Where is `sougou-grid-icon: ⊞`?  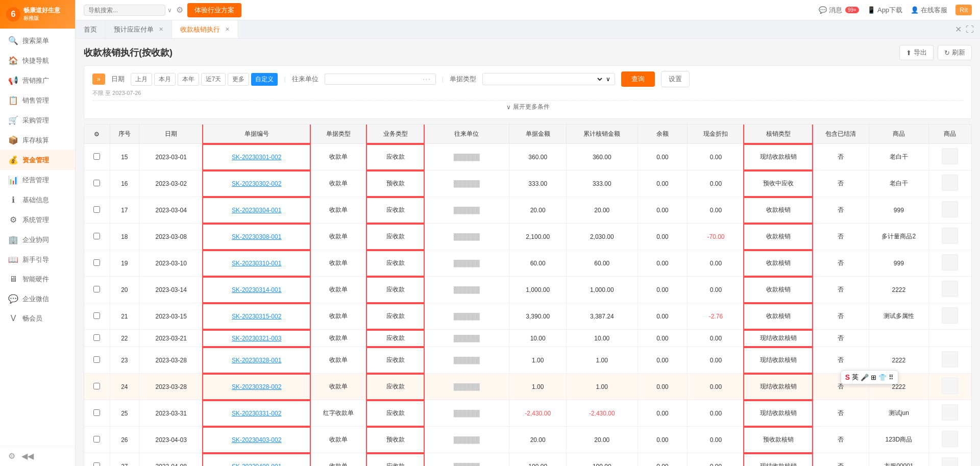
sougou-grid-icon: ⊞ is located at coordinates (874, 378).